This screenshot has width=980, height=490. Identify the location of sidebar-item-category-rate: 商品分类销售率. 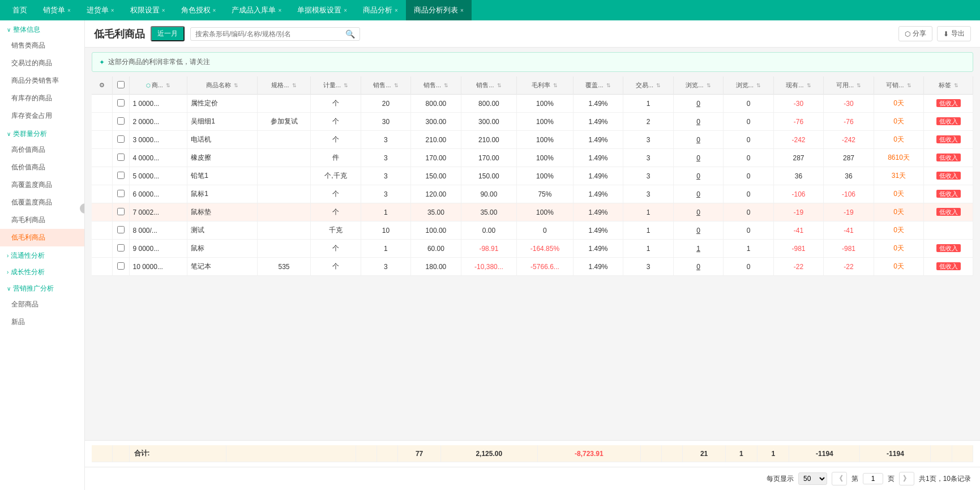
(42, 80).